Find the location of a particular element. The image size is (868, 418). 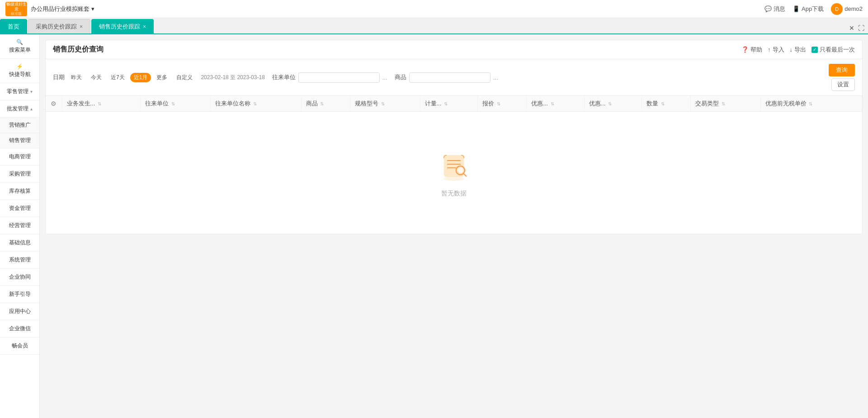

column-quantity: 数量 ⇅ is located at coordinates (666, 104).